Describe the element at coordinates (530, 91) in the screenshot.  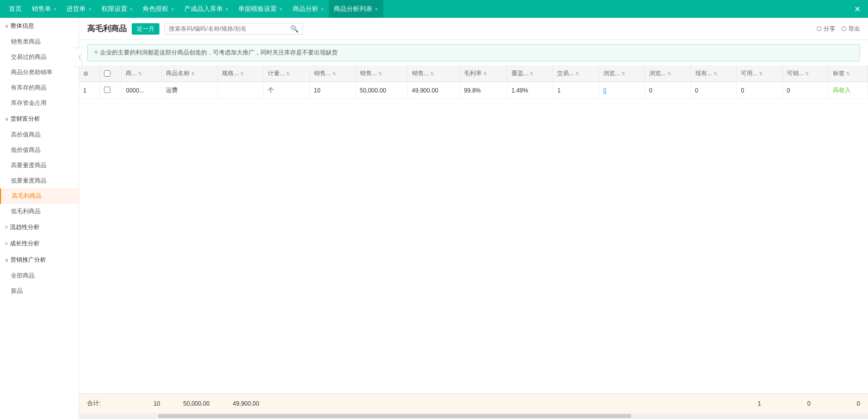
I see `cell-coverage: 1.49%` at that location.